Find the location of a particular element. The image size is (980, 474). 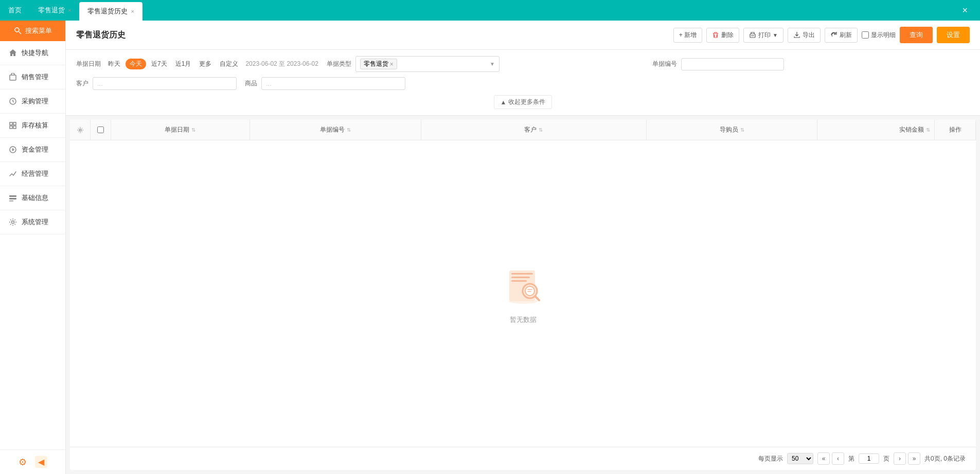

page-header: 零售退货历史 + 新增 删除 打印 ▼ 导出 is located at coordinates (523, 35).